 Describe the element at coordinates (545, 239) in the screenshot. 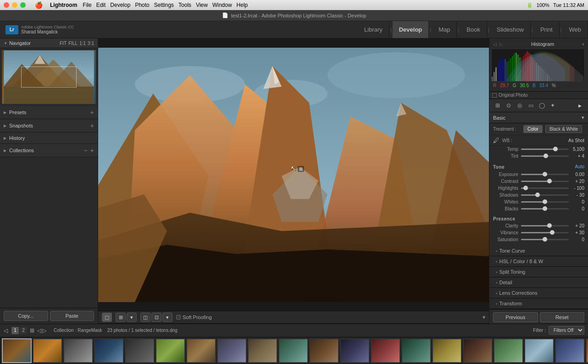

I see `saturation-slider` at that location.